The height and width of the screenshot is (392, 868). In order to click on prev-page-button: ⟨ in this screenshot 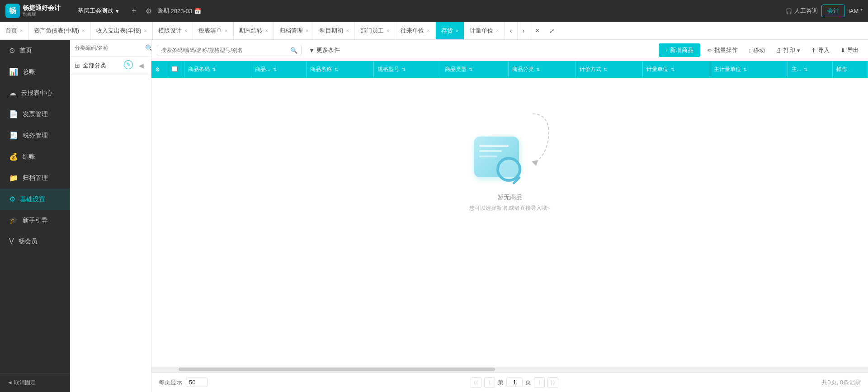, I will do `click(490, 383)`.